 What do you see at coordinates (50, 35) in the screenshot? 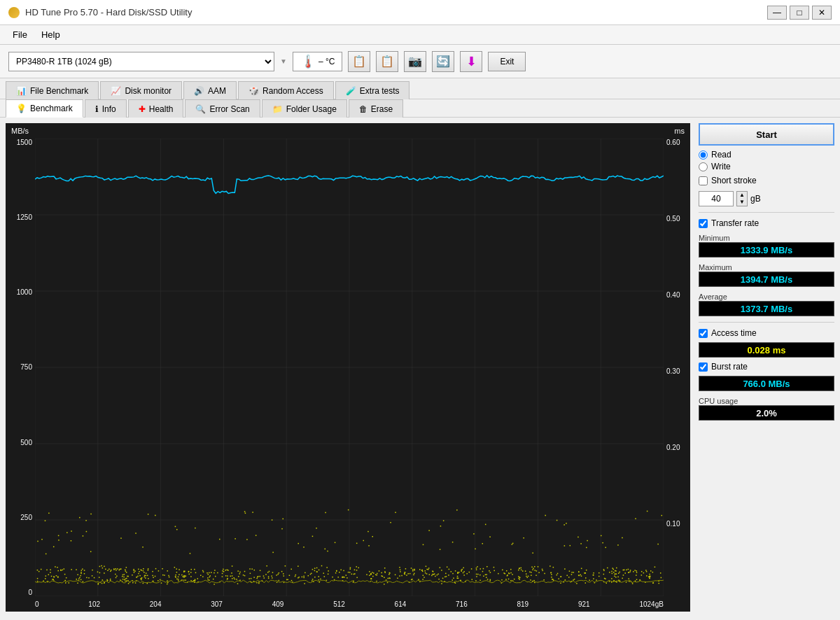
I see `menu-help: Help` at bounding box center [50, 35].